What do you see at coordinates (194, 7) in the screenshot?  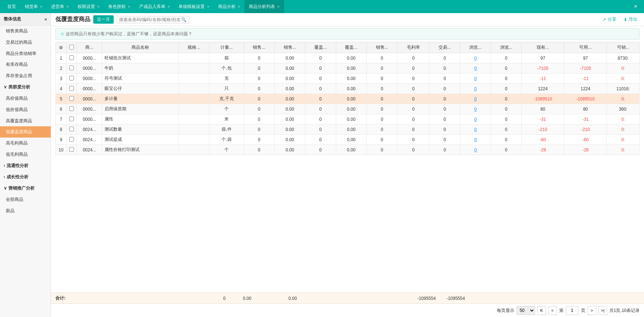 I see `nav-item-template: 单据模板设置 ×` at bounding box center [194, 7].